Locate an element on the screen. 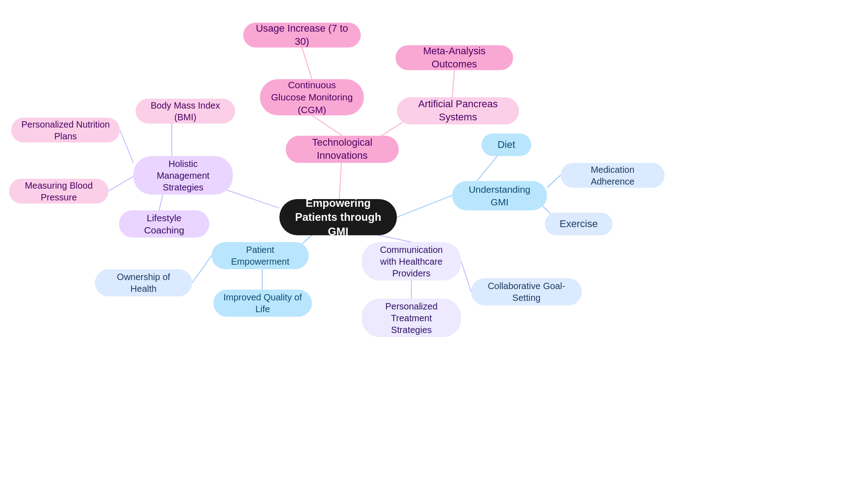  holistic-management-node: Holistic Management Strategies is located at coordinates (183, 176).